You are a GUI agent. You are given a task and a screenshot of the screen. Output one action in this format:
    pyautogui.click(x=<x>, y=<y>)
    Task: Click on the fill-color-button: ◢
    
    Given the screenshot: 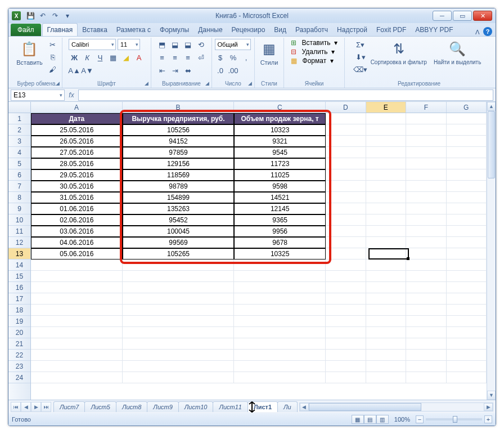 What is the action you would take?
    pyautogui.click(x=126, y=57)
    